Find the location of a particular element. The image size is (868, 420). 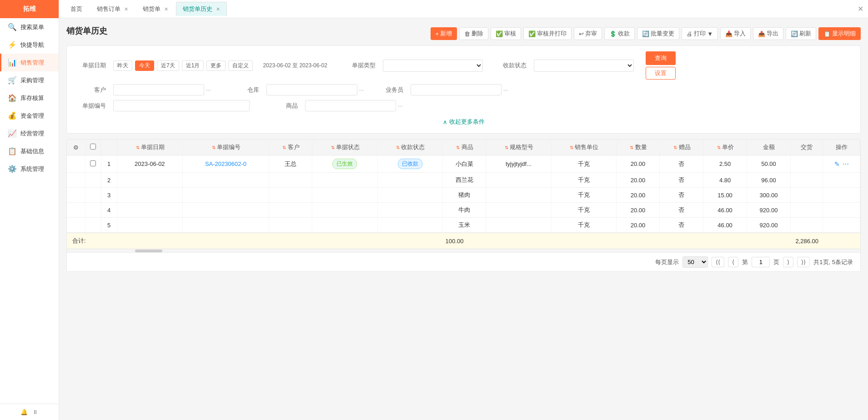

horizontal-scrollbar is located at coordinates (464, 250).